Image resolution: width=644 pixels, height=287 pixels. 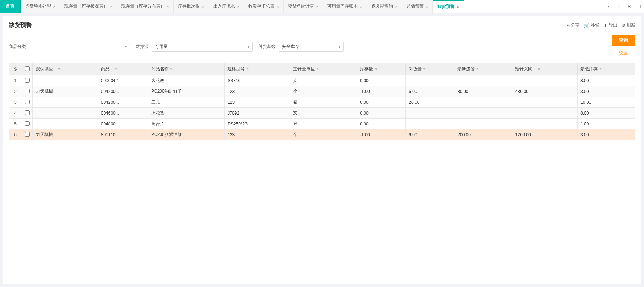 I want to click on filter-datasource-group: 数据源 可用量 ▾, so click(x=194, y=47).